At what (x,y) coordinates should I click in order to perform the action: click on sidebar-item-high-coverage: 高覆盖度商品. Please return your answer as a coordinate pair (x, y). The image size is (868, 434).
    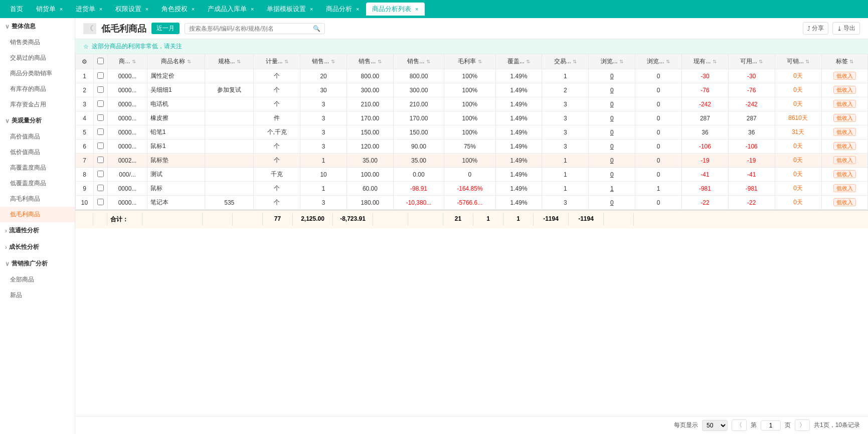
    Looking at the image, I should click on (37, 168).